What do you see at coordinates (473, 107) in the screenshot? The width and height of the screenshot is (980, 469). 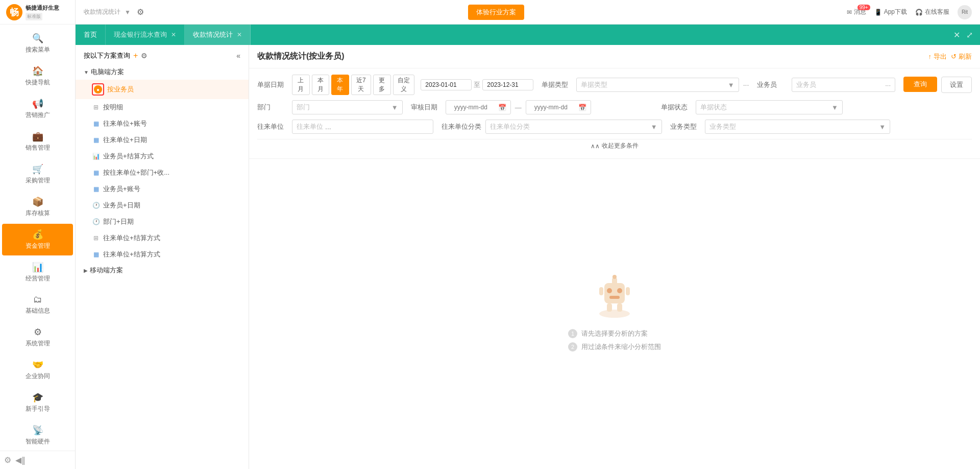 I see `review-date-from-input` at bounding box center [473, 107].